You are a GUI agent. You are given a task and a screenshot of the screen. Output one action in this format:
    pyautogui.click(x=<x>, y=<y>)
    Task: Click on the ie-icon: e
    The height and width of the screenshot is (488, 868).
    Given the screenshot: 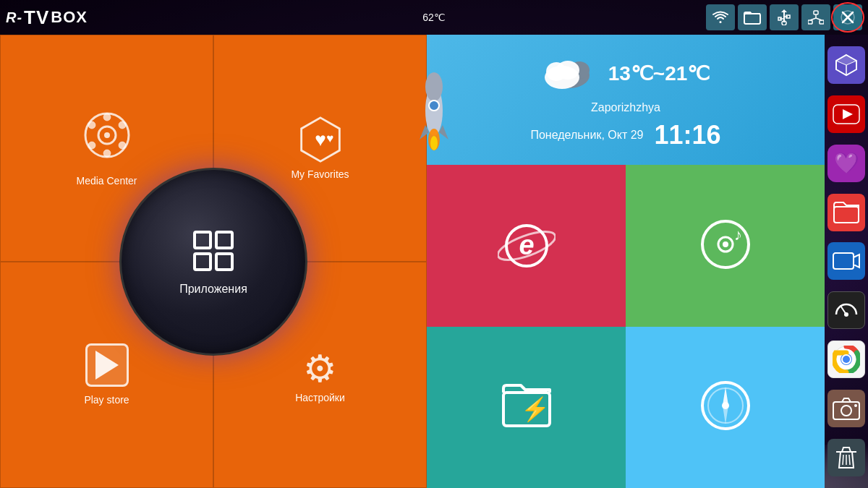 What is the action you would take?
    pyautogui.click(x=527, y=246)
    